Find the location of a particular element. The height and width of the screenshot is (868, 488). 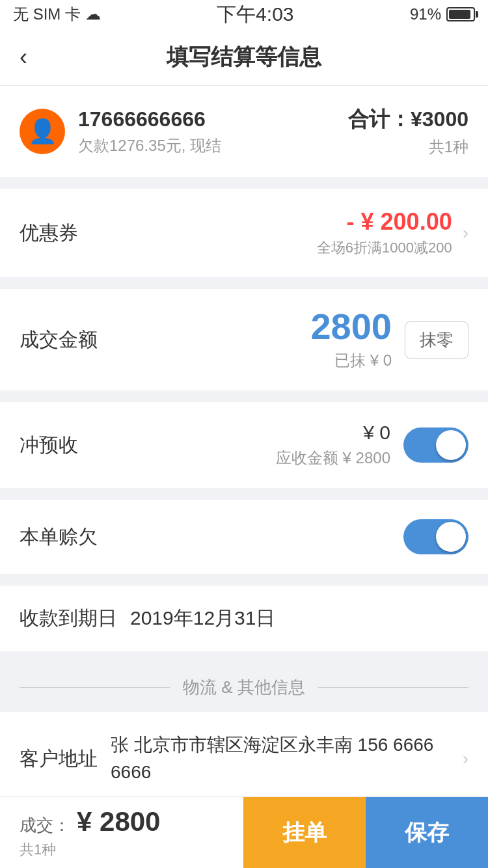

date-label: 收款到期日 is located at coordinates (68, 618).